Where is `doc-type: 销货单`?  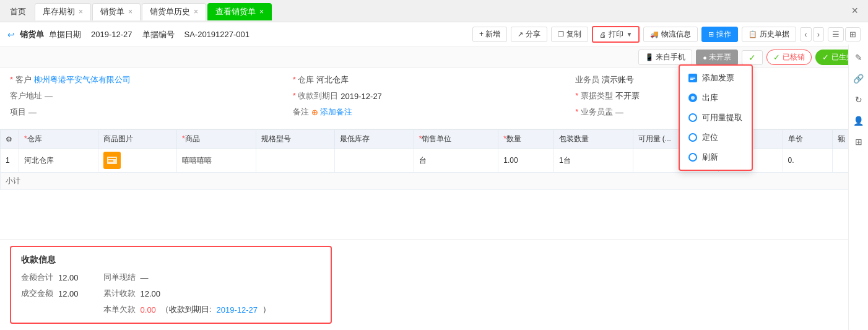
doc-type: 销货单 is located at coordinates (32, 35).